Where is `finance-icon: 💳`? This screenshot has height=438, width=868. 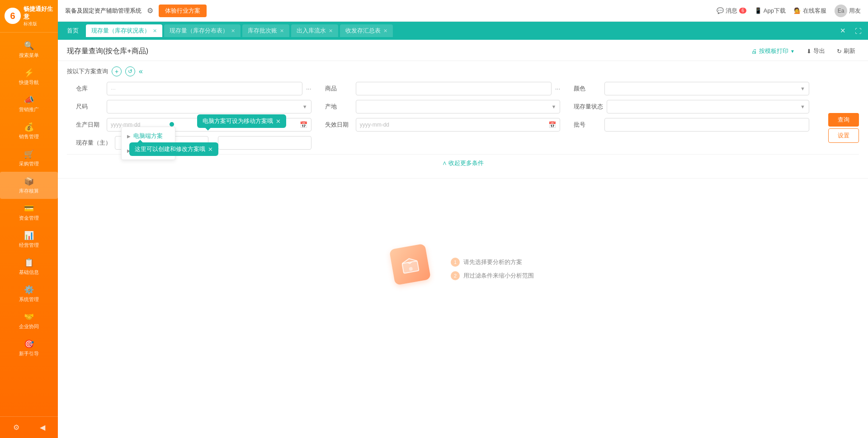
finance-icon: 💳 is located at coordinates (29, 208).